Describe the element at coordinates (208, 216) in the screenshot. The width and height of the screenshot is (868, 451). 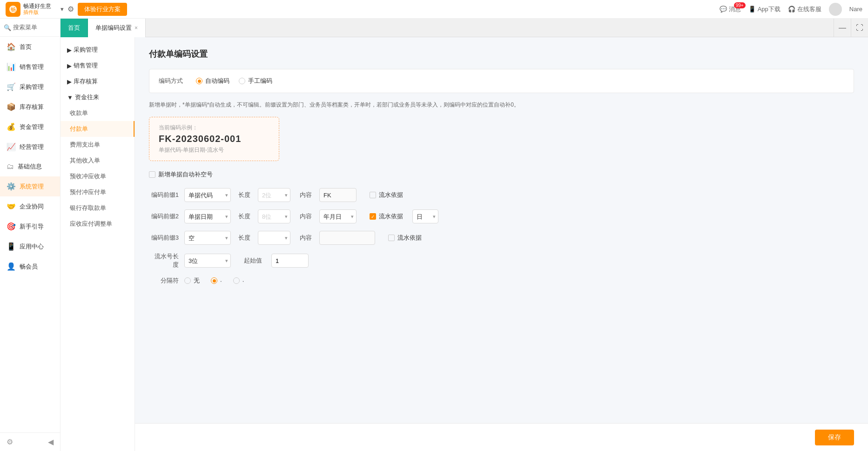
I see `prefix2-select: 单据日期` at that location.